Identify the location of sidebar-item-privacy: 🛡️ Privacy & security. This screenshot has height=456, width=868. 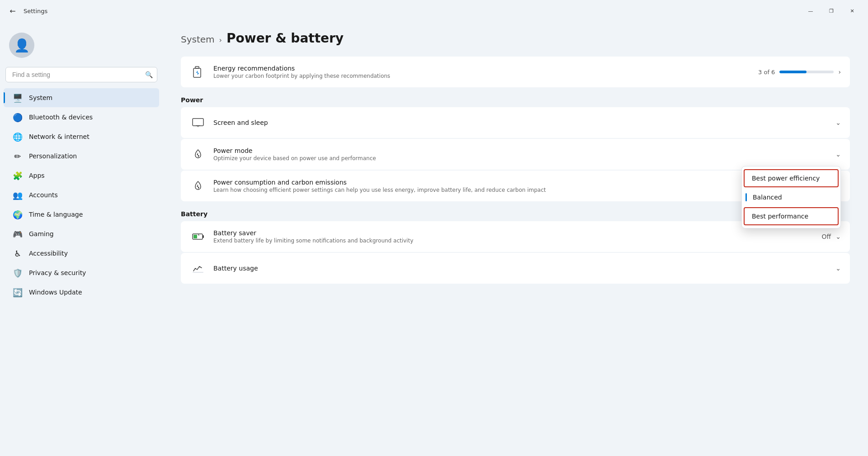
(81, 273).